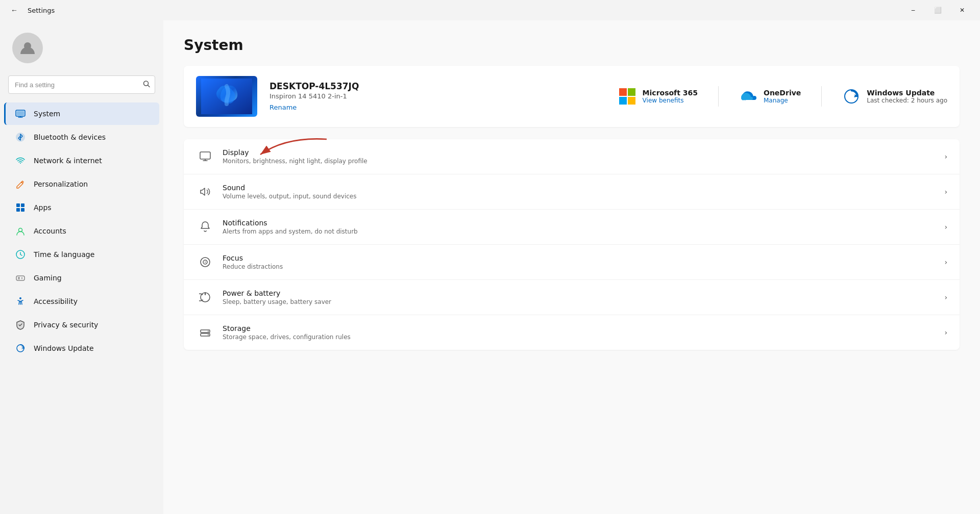 This screenshot has height=514, width=980. Describe the element at coordinates (572, 332) in the screenshot. I see `settings-item-storage: Storage Storage space, drives, configura…` at that location.